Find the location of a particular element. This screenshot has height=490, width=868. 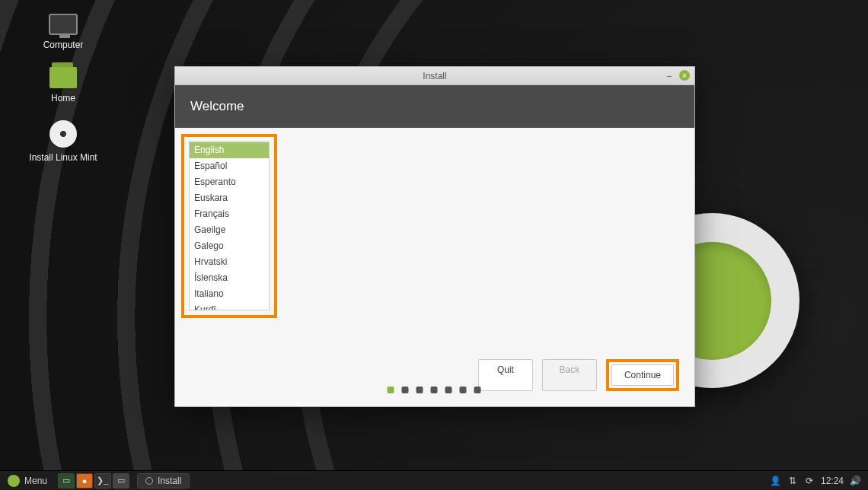

task-icon is located at coordinates (149, 481).